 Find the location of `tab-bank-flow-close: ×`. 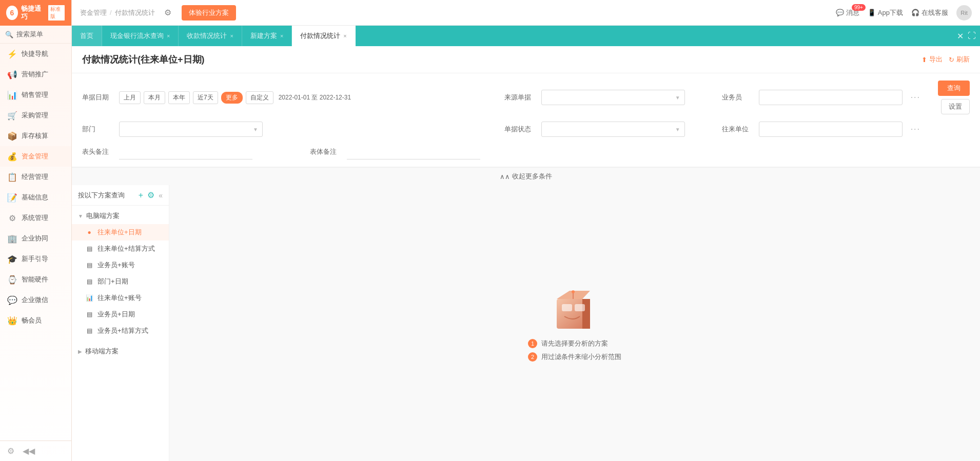

tab-bank-flow-close: × is located at coordinates (168, 36).